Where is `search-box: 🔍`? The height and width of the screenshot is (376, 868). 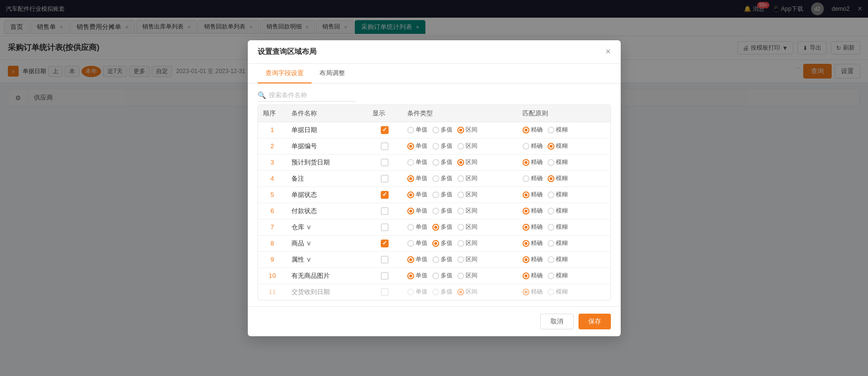 search-box: 🔍 is located at coordinates (307, 95).